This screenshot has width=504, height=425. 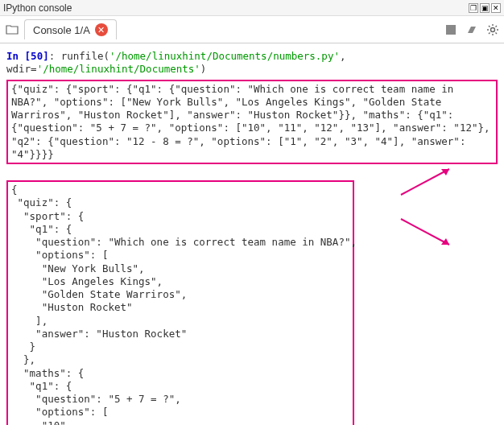 I want to click on settings-icon, so click(x=493, y=30).